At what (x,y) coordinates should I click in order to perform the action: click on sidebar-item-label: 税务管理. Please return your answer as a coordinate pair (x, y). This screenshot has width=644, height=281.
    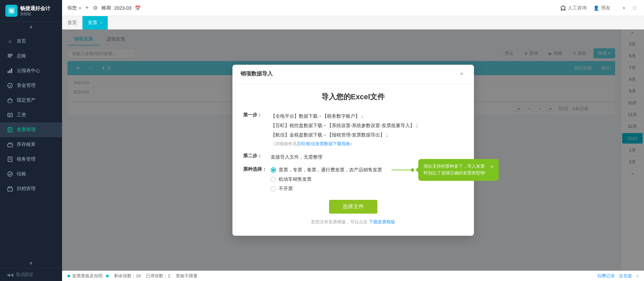
    Looking at the image, I should click on (26, 159).